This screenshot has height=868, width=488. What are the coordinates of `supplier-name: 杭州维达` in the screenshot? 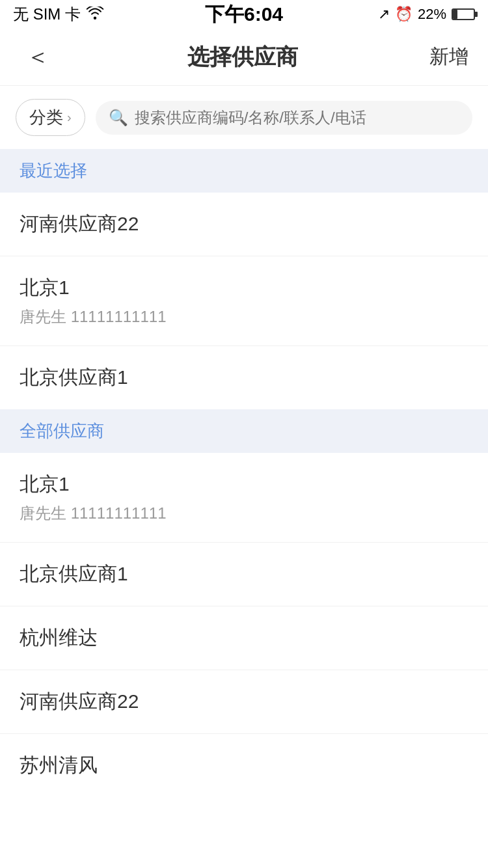 It's located at (244, 638).